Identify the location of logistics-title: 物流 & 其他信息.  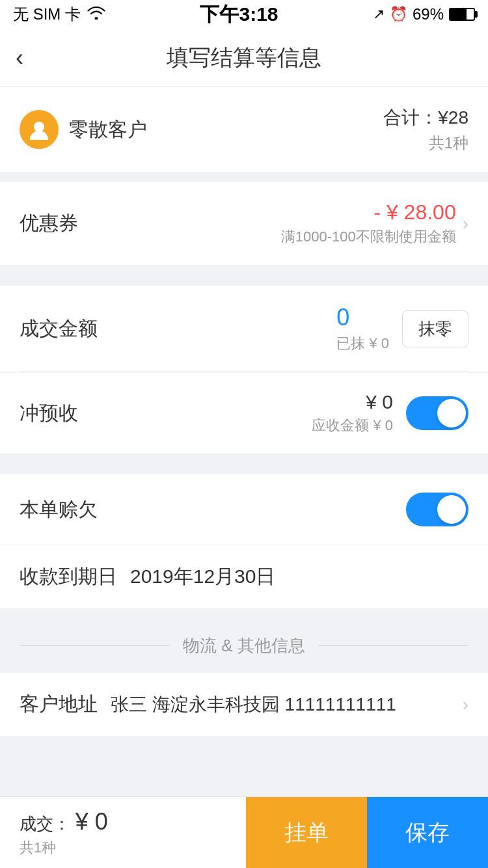
(244, 645).